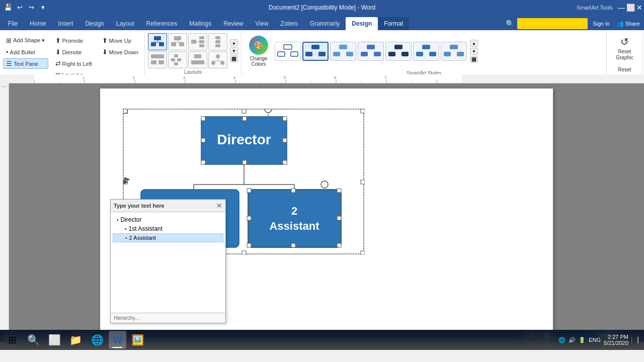 The image size is (644, 362). I want to click on svg-text: 4, so click(234, 77).